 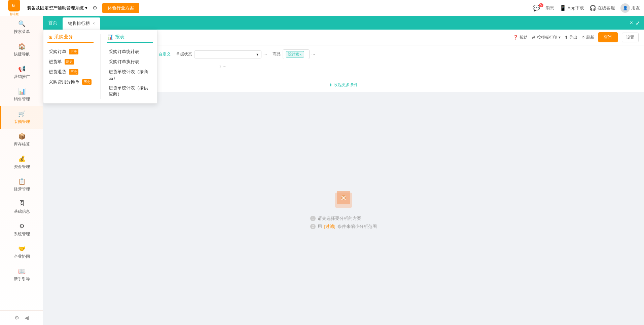 What do you see at coordinates (22, 185) in the screenshot?
I see `sidebar-item-operations: 📋 经营管理` at bounding box center [22, 185].